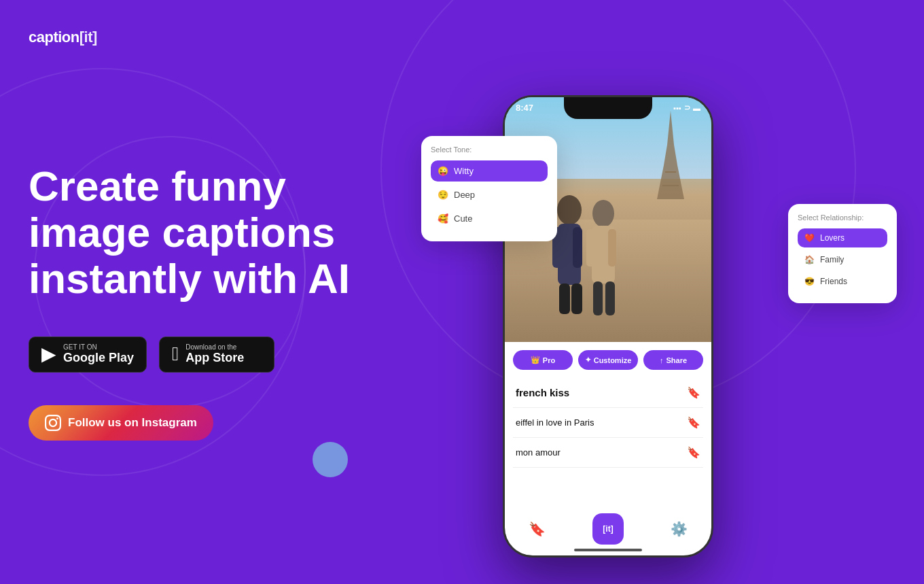 Image resolution: width=924 pixels, height=584 pixels. What do you see at coordinates (538, 453) in the screenshot?
I see `caption-text-3: mon amour` at bounding box center [538, 453].